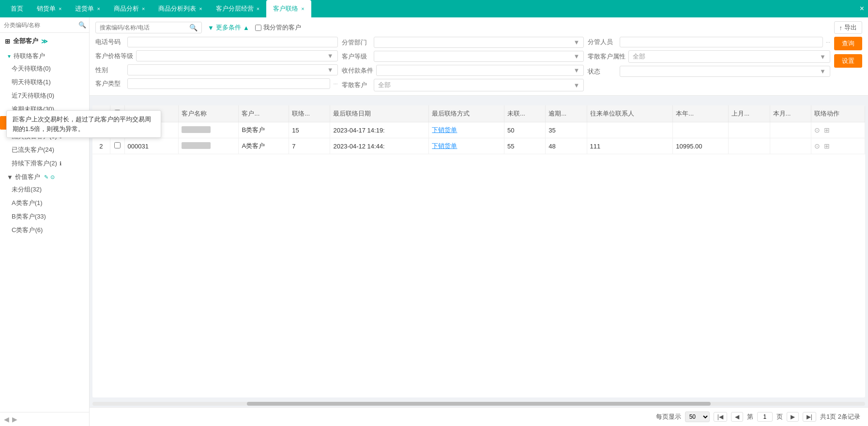  I want to click on sidebar-bottom-prev: ◀, so click(7, 419).